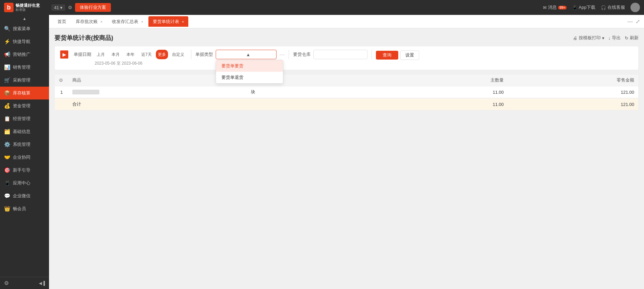  I want to click on purchase-icon: 🛒, so click(7, 80).